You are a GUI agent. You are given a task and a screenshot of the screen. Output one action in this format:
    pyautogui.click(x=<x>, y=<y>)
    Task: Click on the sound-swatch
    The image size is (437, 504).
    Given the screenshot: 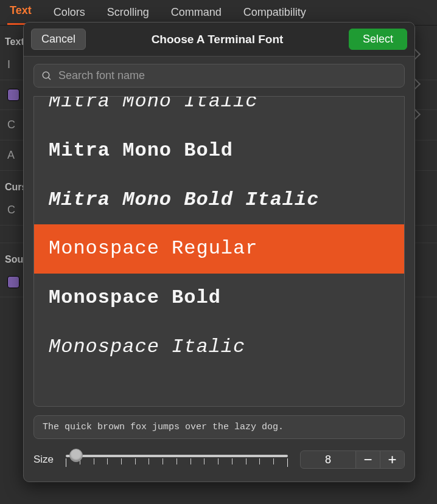 What is the action you would take?
    pyautogui.click(x=13, y=282)
    